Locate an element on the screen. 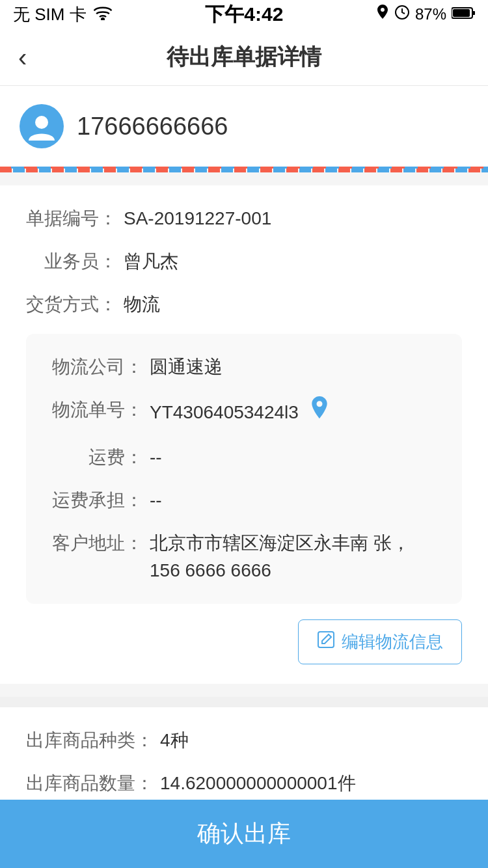 This screenshot has height=868, width=488. delivery-method-label: 交货方式： is located at coordinates (72, 305).